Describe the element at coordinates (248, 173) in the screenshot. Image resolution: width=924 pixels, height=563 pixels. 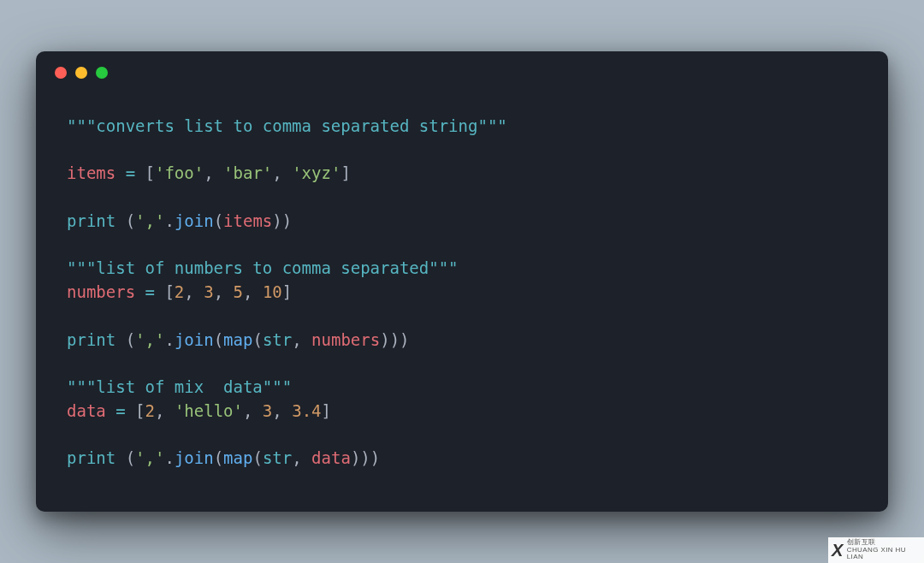
I see `string-literal: 'bar'` at that location.